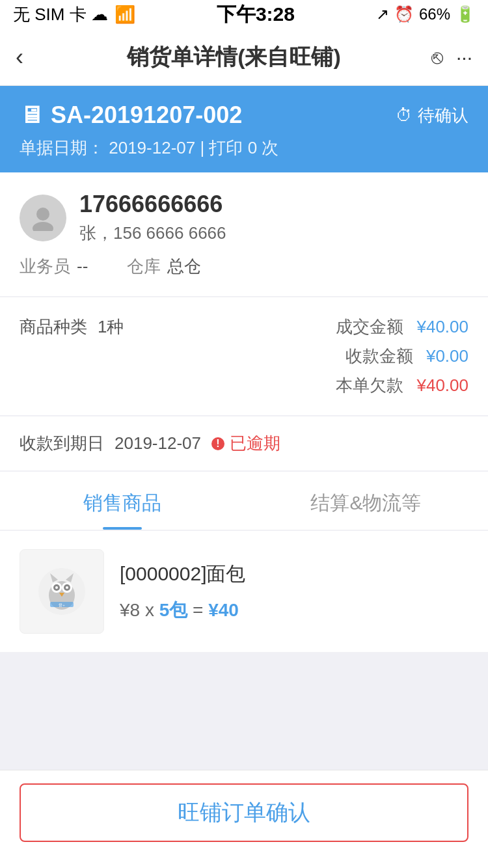 The width and height of the screenshot is (488, 868). What do you see at coordinates (62, 591) in the screenshot?
I see `product-thumbnail: 督+` at bounding box center [62, 591].